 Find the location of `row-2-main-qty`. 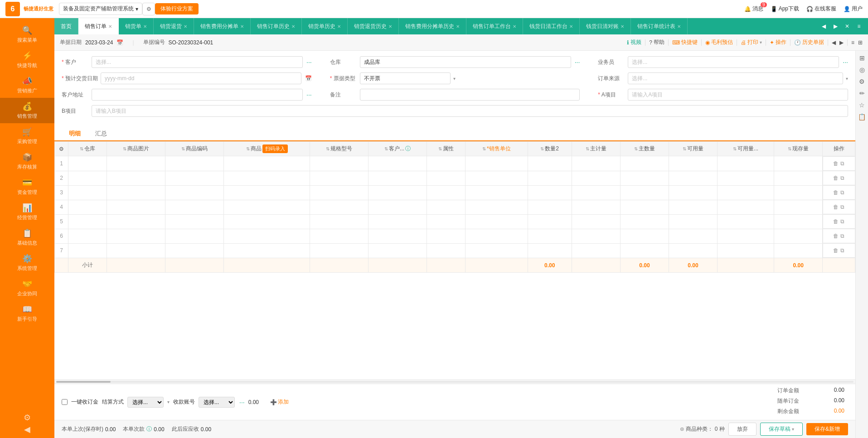

row-2-main-qty is located at coordinates (645, 178).